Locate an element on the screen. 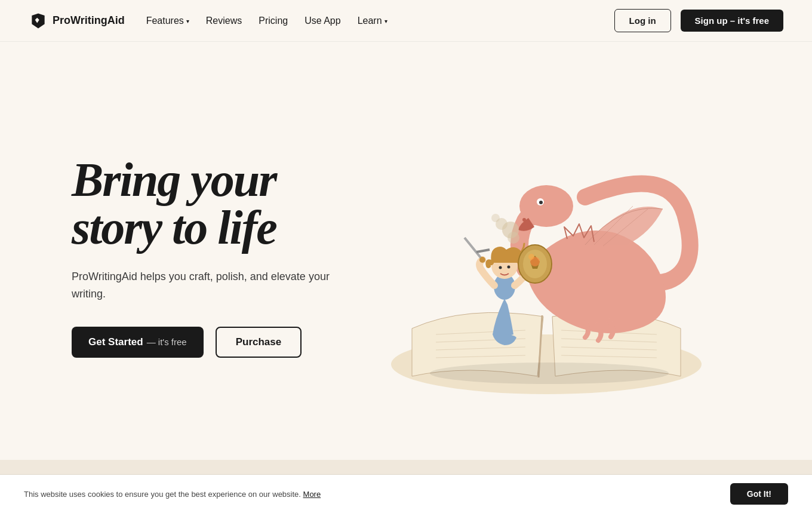 This screenshot has width=812, height=513. logo-link: ProWritingAid is located at coordinates (76, 21).